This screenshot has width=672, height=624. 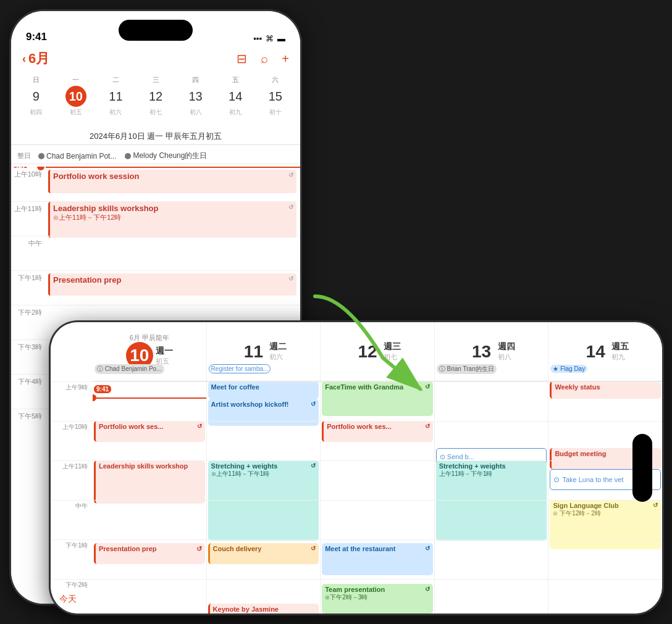 What do you see at coordinates (242, 59) in the screenshot?
I see `view-toggle-icon: ⊟` at bounding box center [242, 59].